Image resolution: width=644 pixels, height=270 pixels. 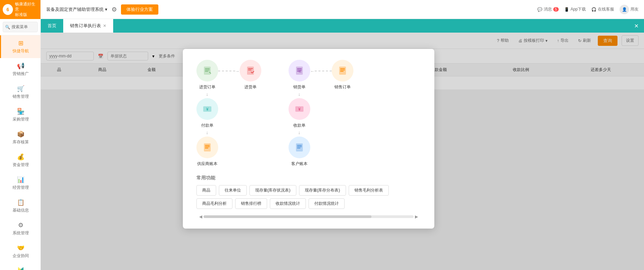 What do you see at coordinates (233, 190) in the screenshot?
I see `function-btn-1: 往来单位` at bounding box center [233, 190].